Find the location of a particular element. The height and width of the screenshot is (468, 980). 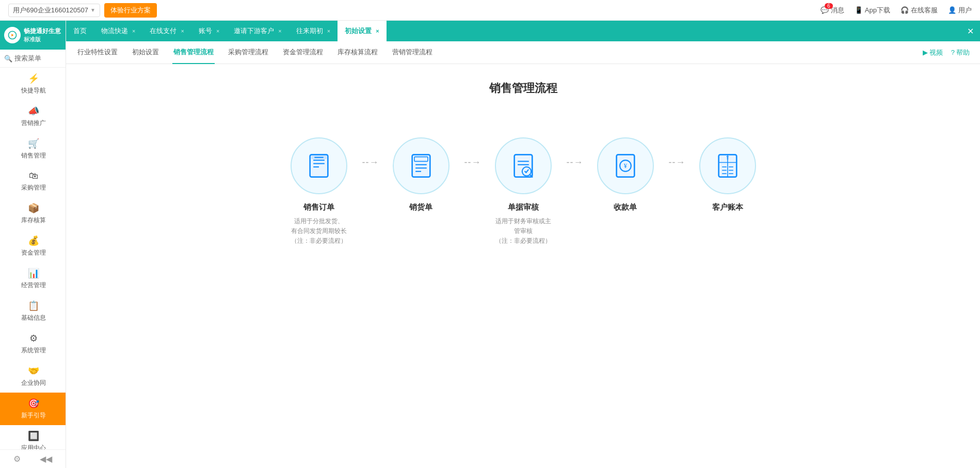

sidebar-label-finance: 资金管理 is located at coordinates (34, 253).